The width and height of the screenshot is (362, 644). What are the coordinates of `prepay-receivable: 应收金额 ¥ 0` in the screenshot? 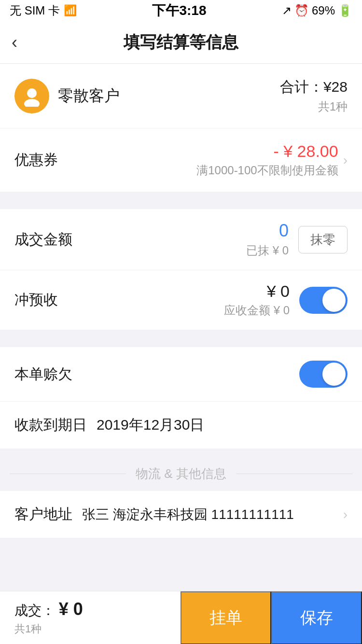 It's located at (257, 310).